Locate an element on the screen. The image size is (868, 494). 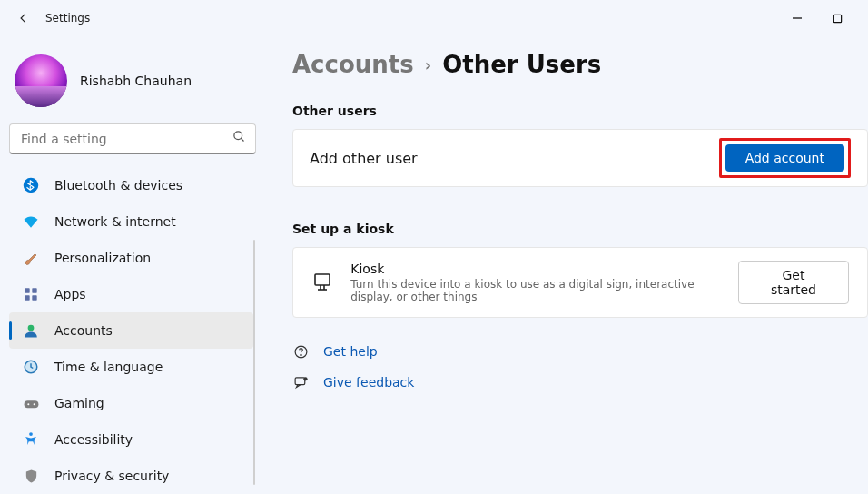
get-started-button: Get started is located at coordinates (794, 282).